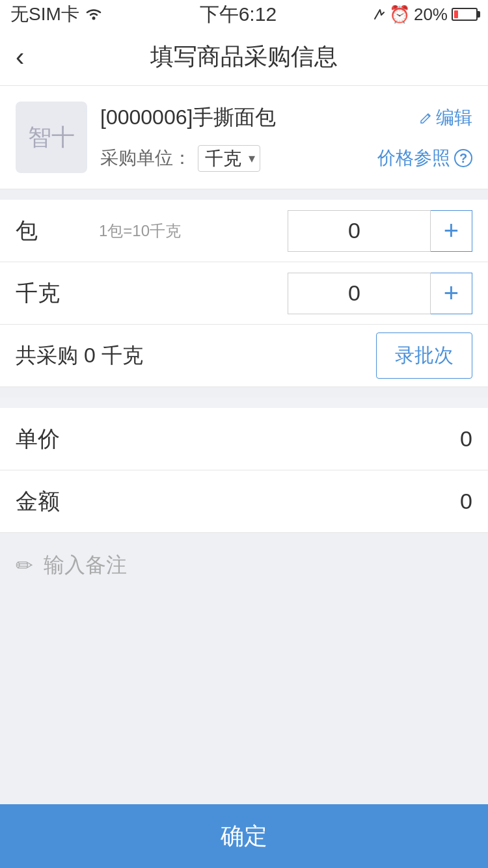 The image size is (488, 868). I want to click on kg-label: 千克, so click(55, 293).